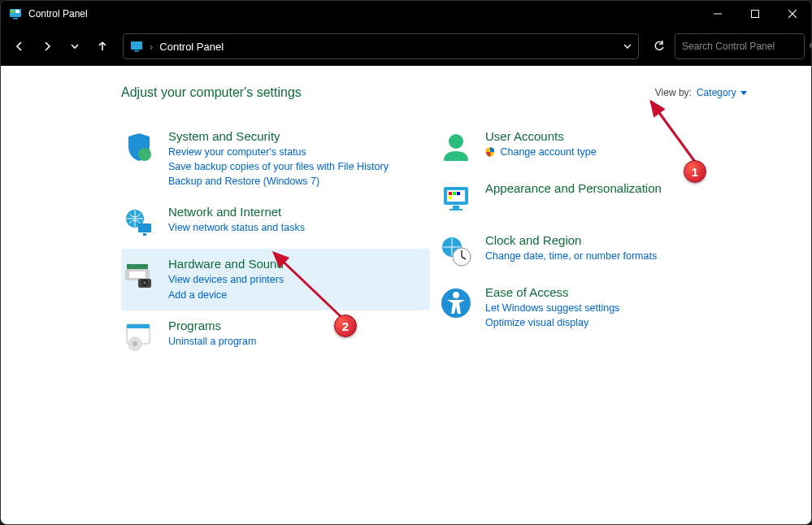 This screenshot has width=812, height=525. What do you see at coordinates (695, 171) in the screenshot?
I see `annotation-marker-1: 1` at bounding box center [695, 171].